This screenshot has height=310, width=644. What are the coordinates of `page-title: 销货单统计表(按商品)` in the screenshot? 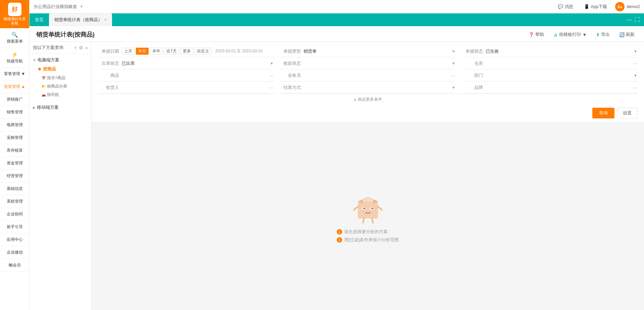 It's located at (65, 35).